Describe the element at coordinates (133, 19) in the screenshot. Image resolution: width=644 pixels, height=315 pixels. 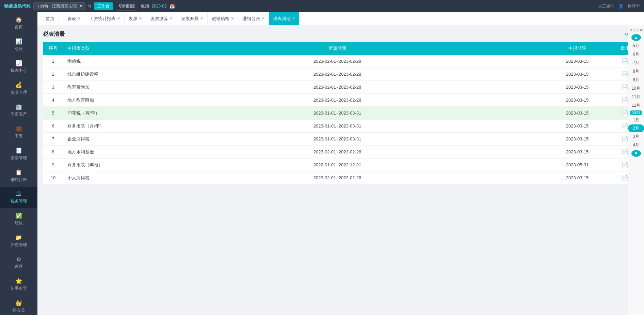
I see `tab-label: 发票` at that location.